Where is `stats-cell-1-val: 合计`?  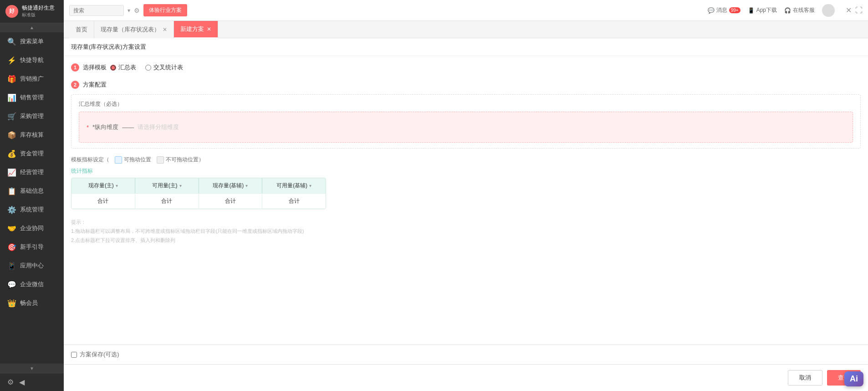 stats-cell-1-val: 合计 is located at coordinates (167, 201).